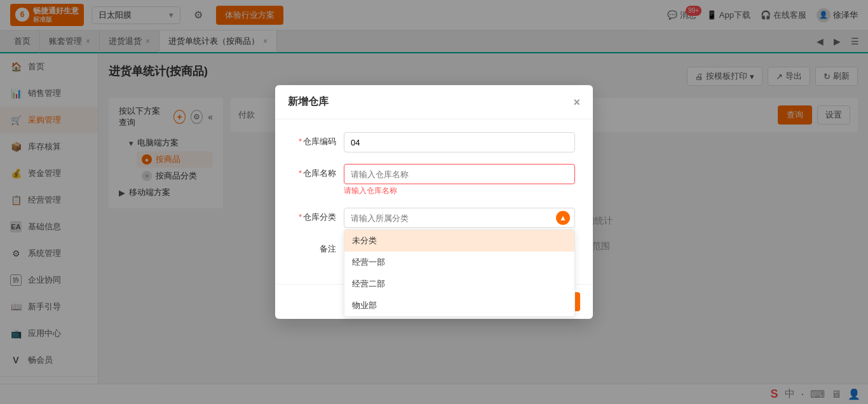  What do you see at coordinates (434, 202) in the screenshot?
I see `modal-body: *仓库编码 *仓库名称 请输入仓库名称 *仓库分类` at bounding box center [434, 202].